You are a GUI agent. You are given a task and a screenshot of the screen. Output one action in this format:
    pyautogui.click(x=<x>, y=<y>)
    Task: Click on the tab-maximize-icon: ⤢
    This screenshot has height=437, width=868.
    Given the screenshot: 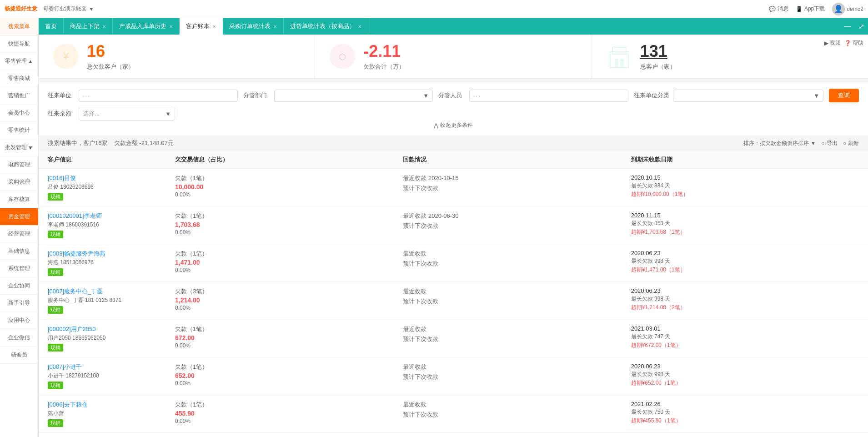 What is the action you would take?
    pyautogui.click(x=861, y=26)
    